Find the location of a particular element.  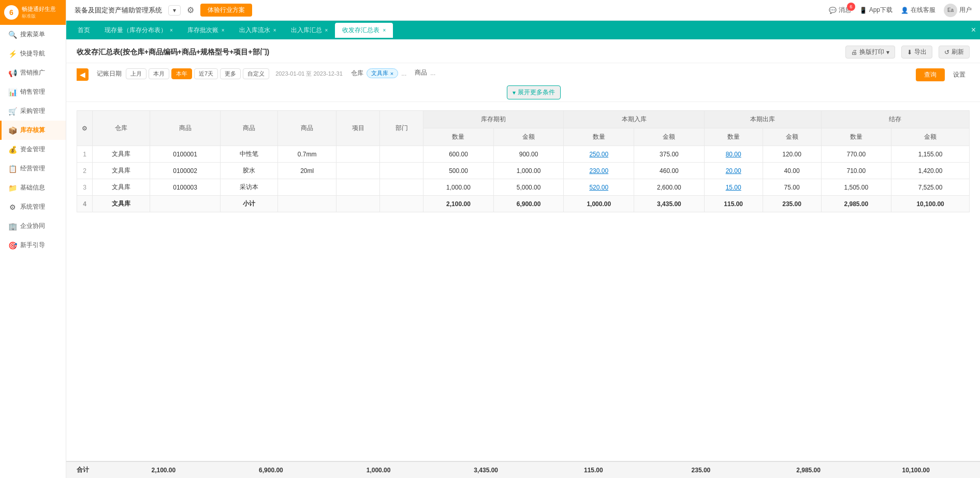

tab-batch: 库存批次账 × is located at coordinates (206, 30).